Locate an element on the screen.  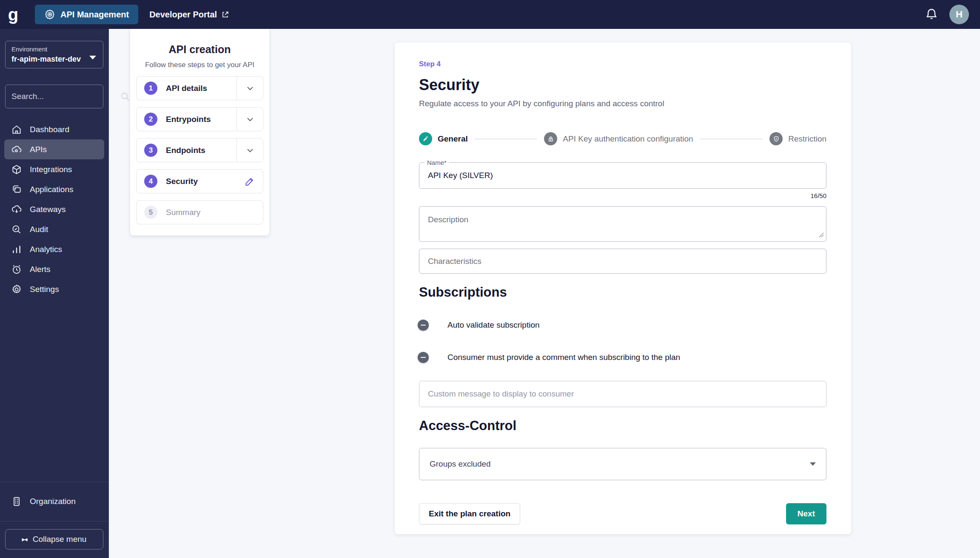
toggle-label: Consumer must provide a comment when sub… is located at coordinates (564, 357).